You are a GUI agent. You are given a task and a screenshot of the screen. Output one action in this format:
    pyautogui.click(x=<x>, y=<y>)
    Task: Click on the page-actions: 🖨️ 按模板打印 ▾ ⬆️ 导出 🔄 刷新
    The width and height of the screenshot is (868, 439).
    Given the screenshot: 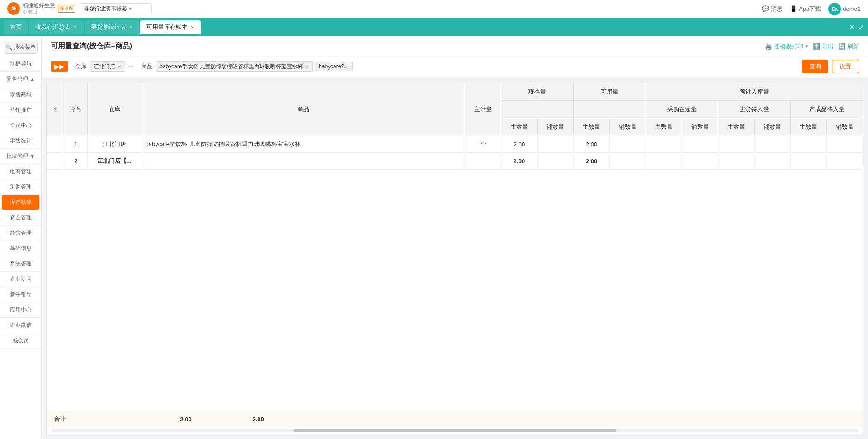 What is the action you would take?
    pyautogui.click(x=812, y=47)
    